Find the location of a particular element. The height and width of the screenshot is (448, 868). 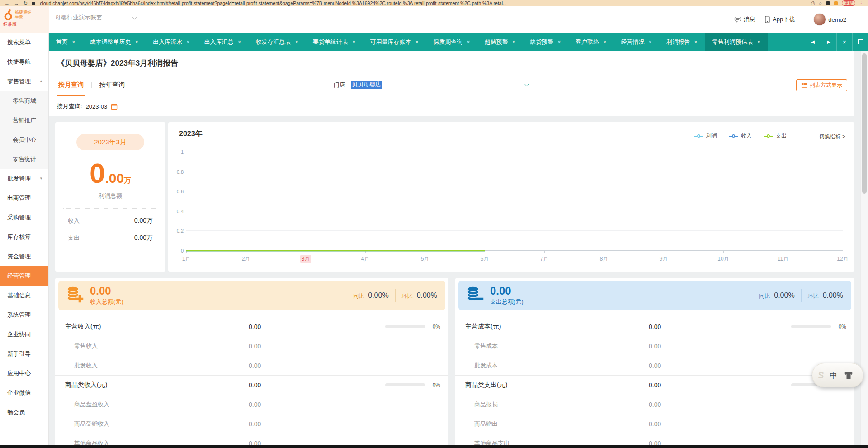

tab: 出入库流水 × is located at coordinates (171, 42).